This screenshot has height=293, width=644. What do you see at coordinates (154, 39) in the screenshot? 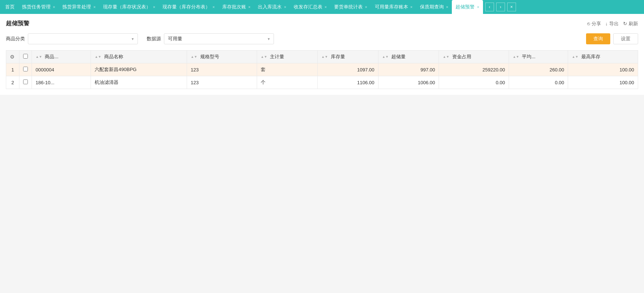
I see `datasource-label: 数据源` at bounding box center [154, 39].